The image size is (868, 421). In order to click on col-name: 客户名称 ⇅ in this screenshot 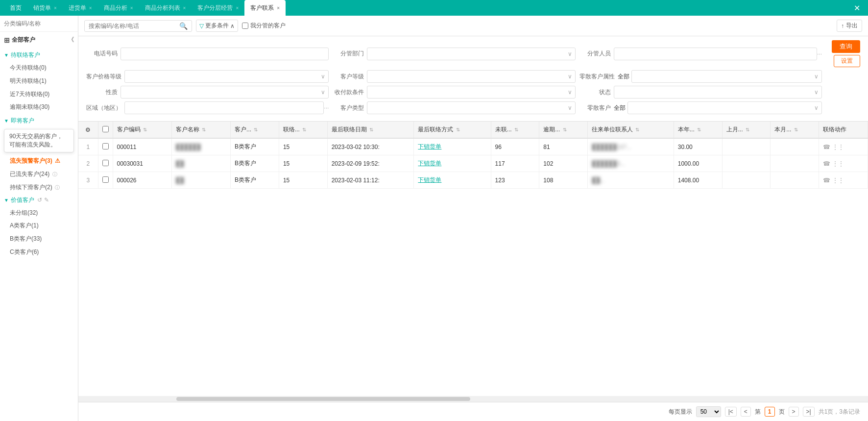, I will do `click(201, 130)`.